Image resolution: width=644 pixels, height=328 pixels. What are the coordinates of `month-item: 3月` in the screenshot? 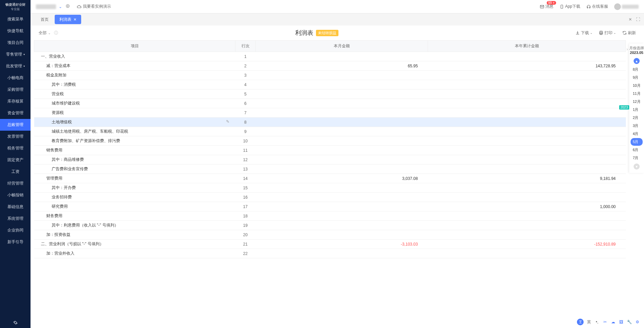 It's located at (637, 126).